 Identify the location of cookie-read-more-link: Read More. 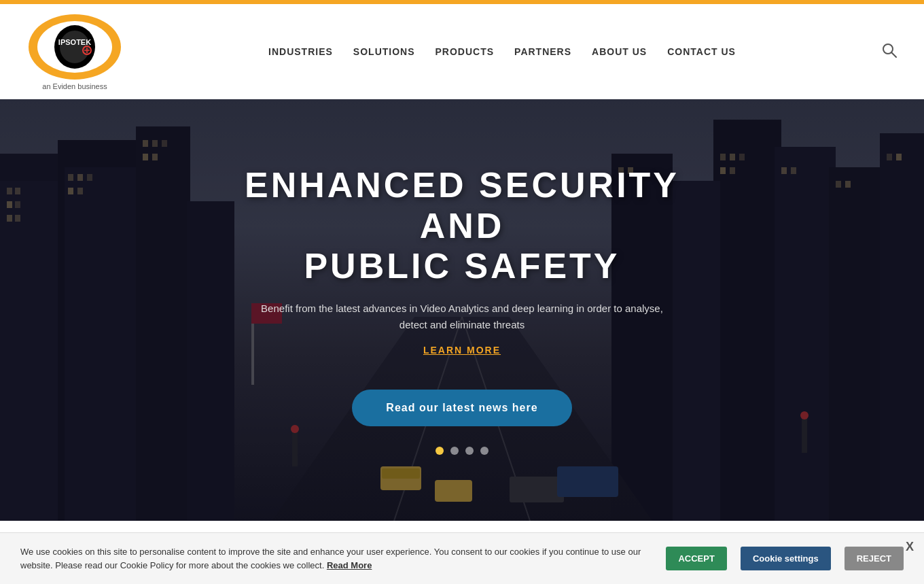
(349, 566).